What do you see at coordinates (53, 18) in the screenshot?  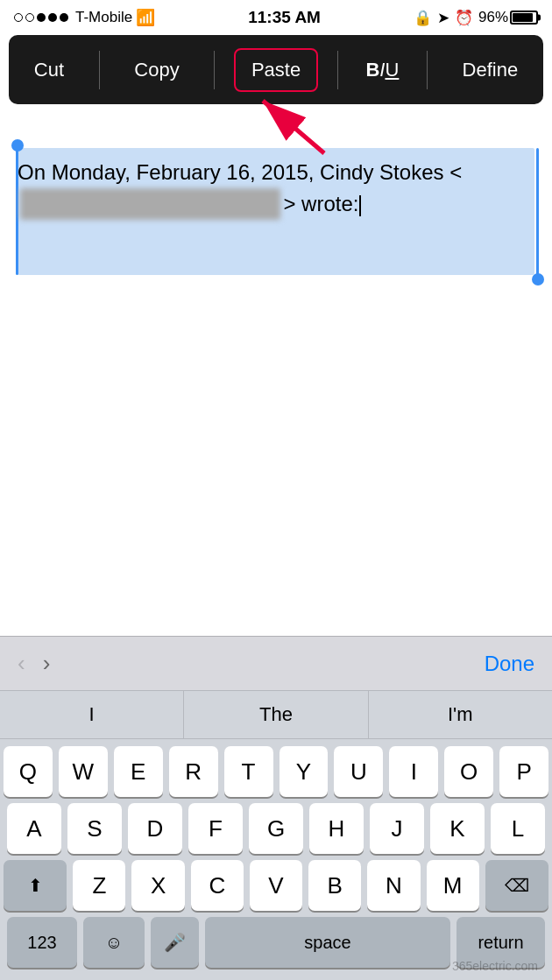 I see `dot4` at bounding box center [53, 18].